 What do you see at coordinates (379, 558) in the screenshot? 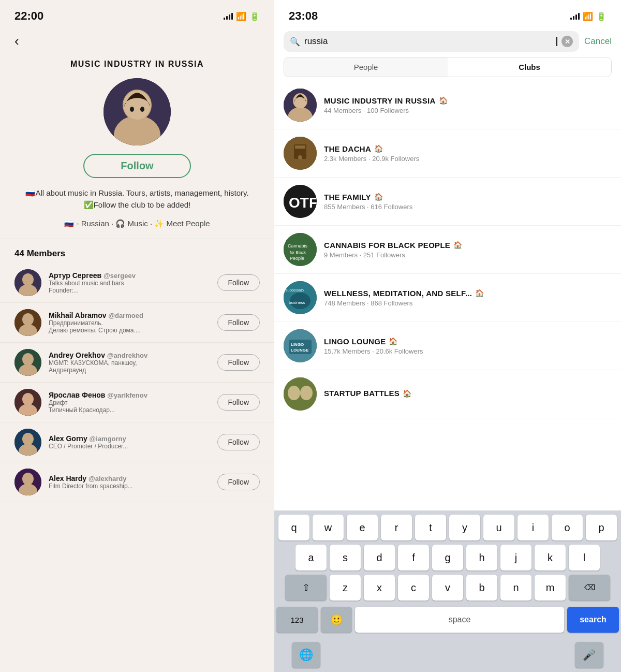
I see `key-d: d` at bounding box center [379, 558].